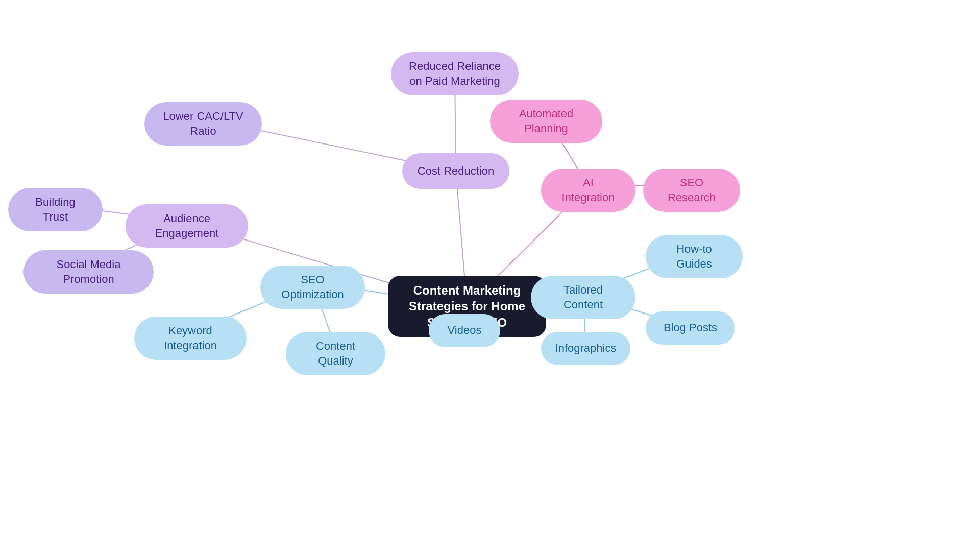 The width and height of the screenshot is (980, 553). I want to click on cost-reduction-node: Cost Reduction, so click(456, 171).